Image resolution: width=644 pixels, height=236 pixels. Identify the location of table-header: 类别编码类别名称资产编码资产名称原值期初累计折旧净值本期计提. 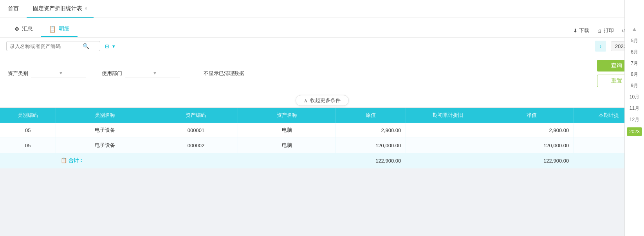
(322, 115).